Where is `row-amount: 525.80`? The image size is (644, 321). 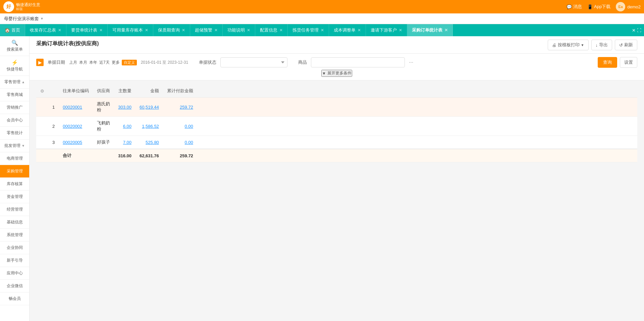 row-amount: 525.80 is located at coordinates (149, 143).